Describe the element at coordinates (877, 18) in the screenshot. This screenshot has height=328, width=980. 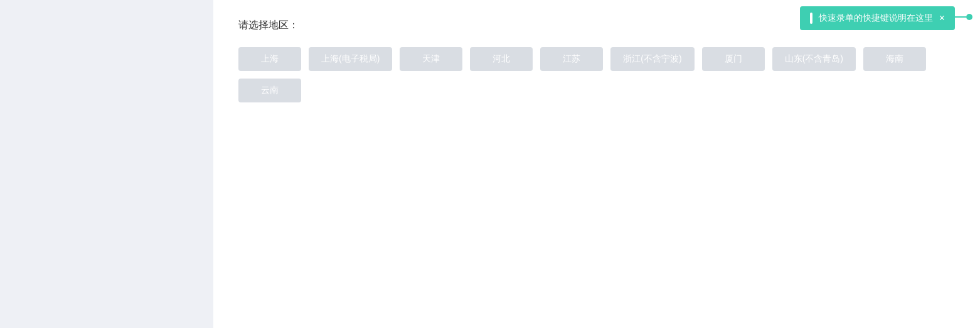
I see `tooltip-banner: 快速录单的快捷键说明在这里 ×` at that location.